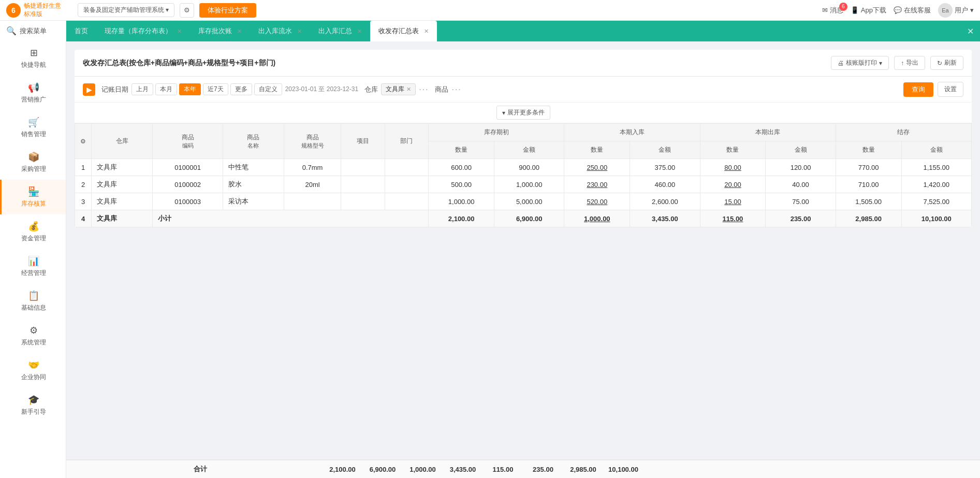 The image size is (980, 478). Describe the element at coordinates (13, 10) in the screenshot. I see `logo-number: 6` at that location.